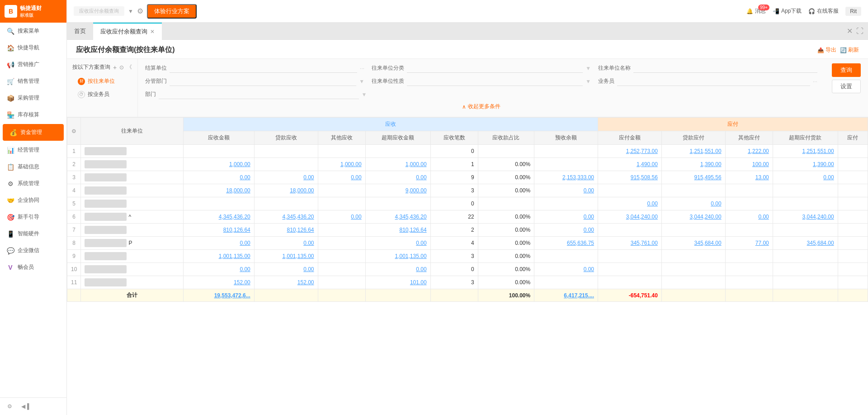 The width and height of the screenshot is (868, 415). I want to click on table-cell-ap_other: 77.00, so click(749, 243).